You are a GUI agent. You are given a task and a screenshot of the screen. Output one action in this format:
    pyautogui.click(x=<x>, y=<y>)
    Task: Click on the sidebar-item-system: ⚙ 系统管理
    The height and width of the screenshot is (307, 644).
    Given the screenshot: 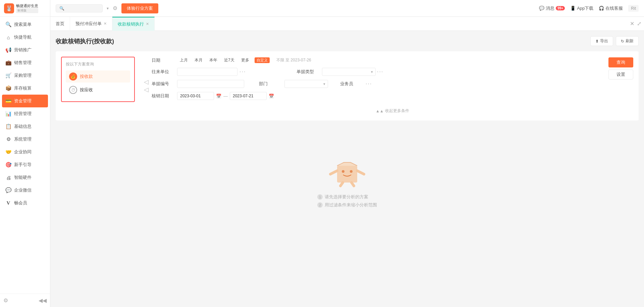 What is the action you would take?
    pyautogui.click(x=25, y=139)
    